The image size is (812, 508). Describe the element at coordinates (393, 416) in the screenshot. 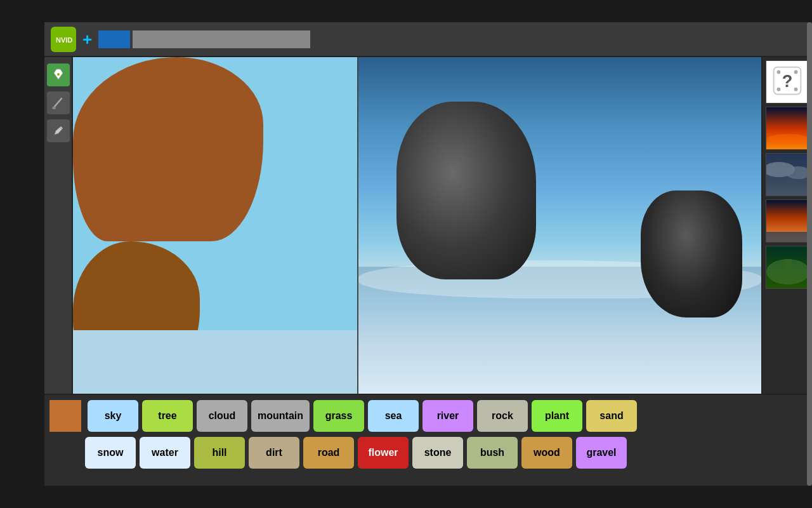

I see `label-sea: sea` at that location.